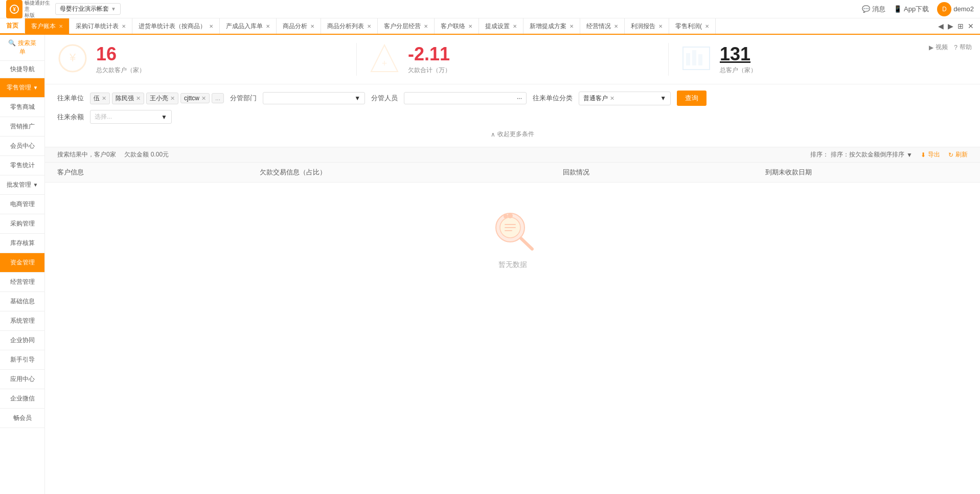 This screenshot has height=494, width=980. Describe the element at coordinates (956, 48) in the screenshot. I see `help-icon: ?` at that location.